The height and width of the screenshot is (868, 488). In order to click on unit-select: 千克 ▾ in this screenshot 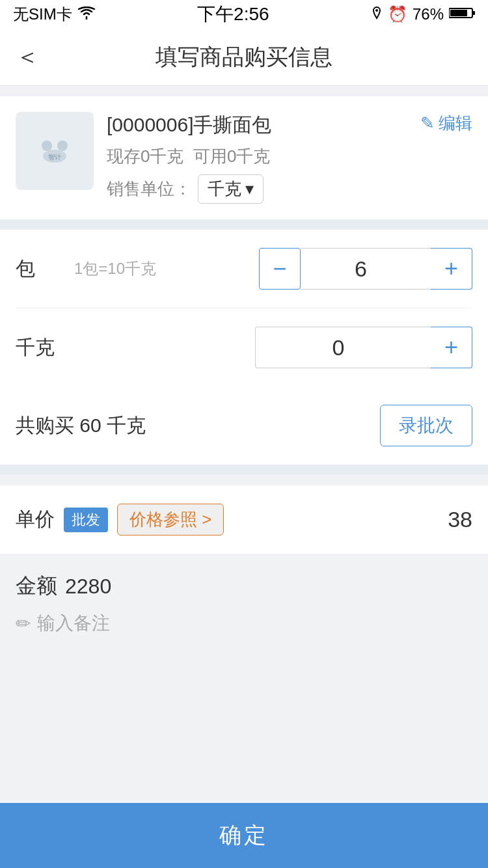, I will do `click(230, 189)`.